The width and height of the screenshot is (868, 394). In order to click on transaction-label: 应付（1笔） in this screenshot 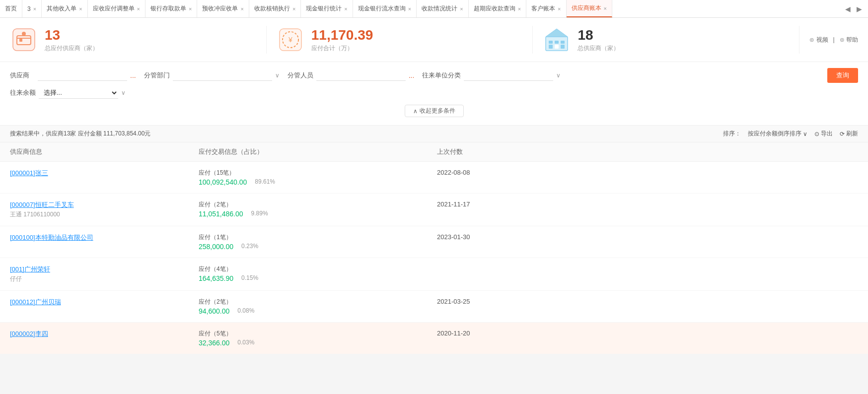, I will do `click(318, 237)`.